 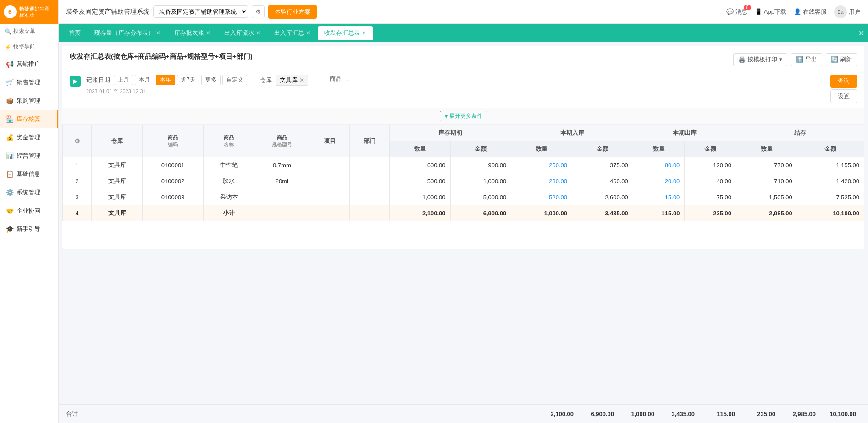 What do you see at coordinates (29, 119) in the screenshot?
I see `sidebar-item-inventory: 🏪 库存核算` at bounding box center [29, 119].